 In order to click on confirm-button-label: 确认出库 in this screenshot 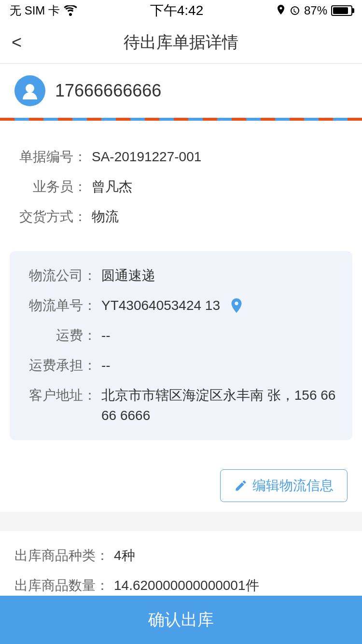, I will do `click(181, 620)`.